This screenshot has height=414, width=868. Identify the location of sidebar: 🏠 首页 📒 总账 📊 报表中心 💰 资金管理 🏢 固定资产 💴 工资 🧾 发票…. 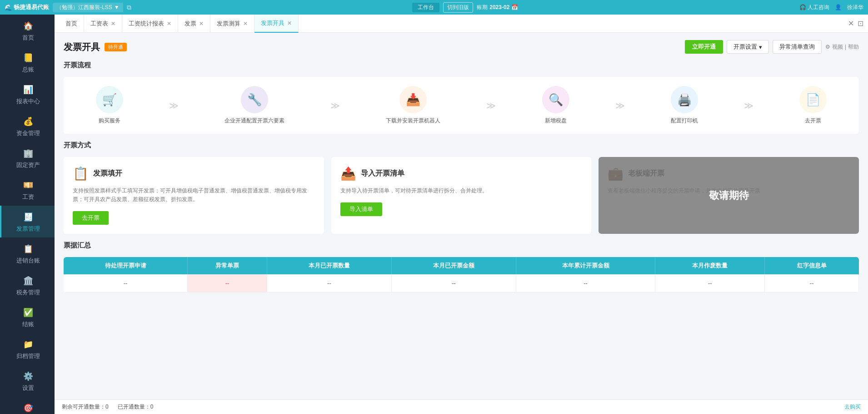
(27, 214).